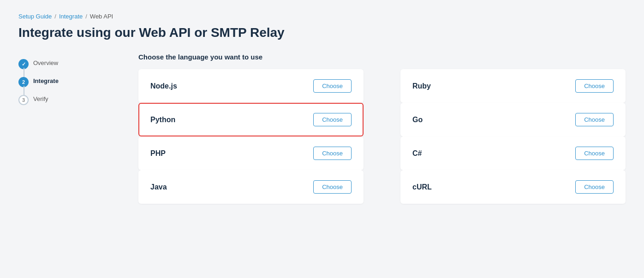 This screenshot has height=278, width=644. Describe the element at coordinates (594, 86) in the screenshot. I see `choose-button-ruby: Choose` at that location.